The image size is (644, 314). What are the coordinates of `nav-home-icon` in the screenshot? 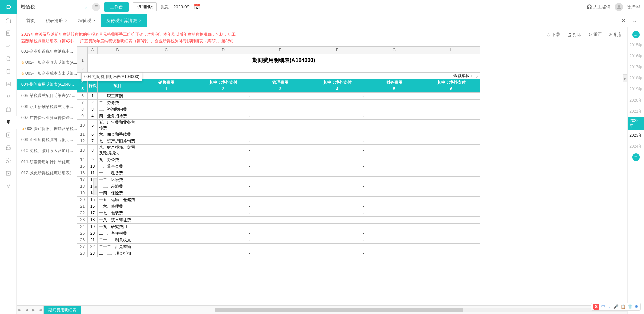 It's located at (8, 20).